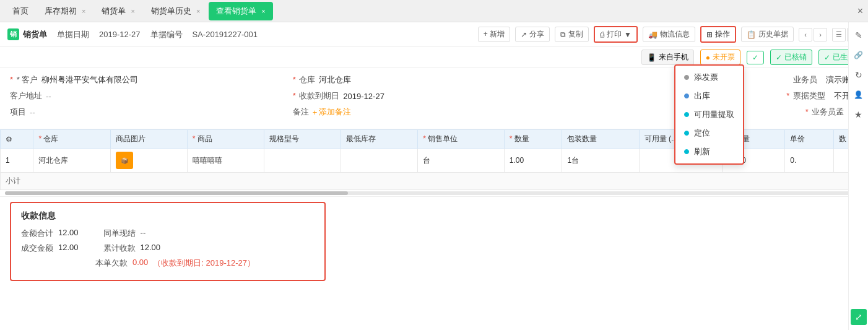  I want to click on add-note-btn: + 添加备注, so click(332, 112).